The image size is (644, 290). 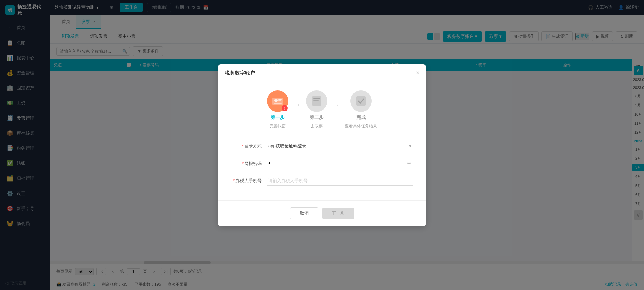 What do you see at coordinates (278, 110) in the screenshot?
I see `step-1: ! 第一步 完善账密` at bounding box center [278, 110].